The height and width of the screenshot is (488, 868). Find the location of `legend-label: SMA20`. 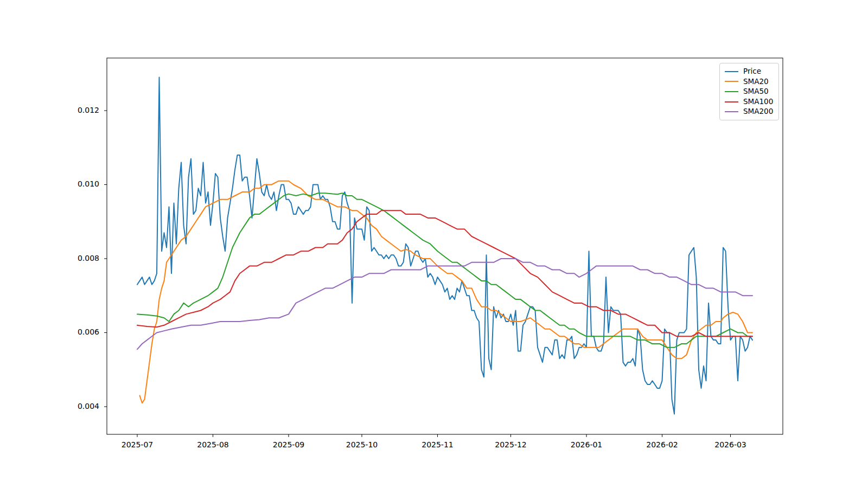

legend-label: SMA20 is located at coordinates (756, 82).